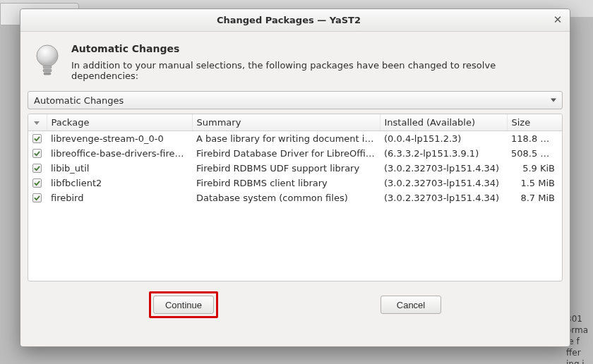 The height and width of the screenshot is (364, 593). I want to click on window-title: Changed Packages — YaST2, so click(289, 20).